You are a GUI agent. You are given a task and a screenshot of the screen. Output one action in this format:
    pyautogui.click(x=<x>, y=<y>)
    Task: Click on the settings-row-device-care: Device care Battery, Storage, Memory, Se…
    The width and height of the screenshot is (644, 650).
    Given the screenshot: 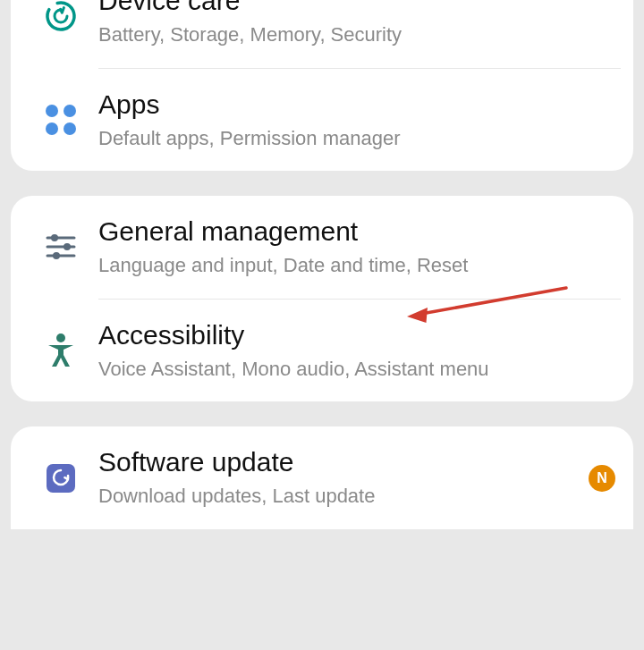 What is the action you would take?
    pyautogui.click(x=322, y=34)
    